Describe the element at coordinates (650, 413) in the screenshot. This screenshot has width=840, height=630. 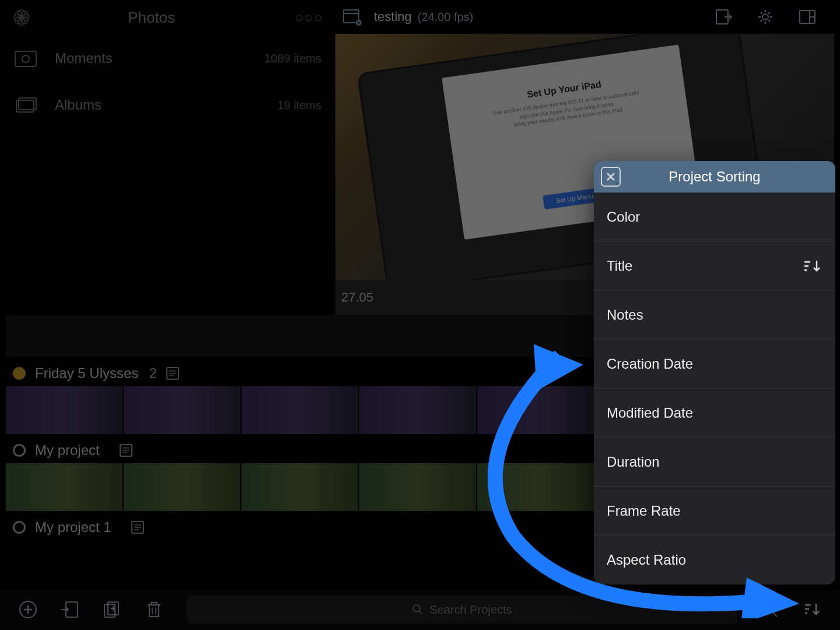
I see `sort-option-label: Modified Date` at that location.